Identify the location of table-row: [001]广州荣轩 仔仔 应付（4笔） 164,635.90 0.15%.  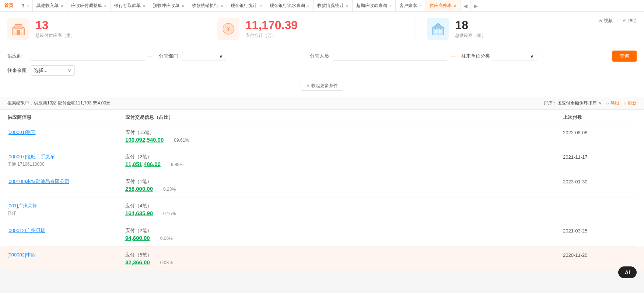
(322, 210).